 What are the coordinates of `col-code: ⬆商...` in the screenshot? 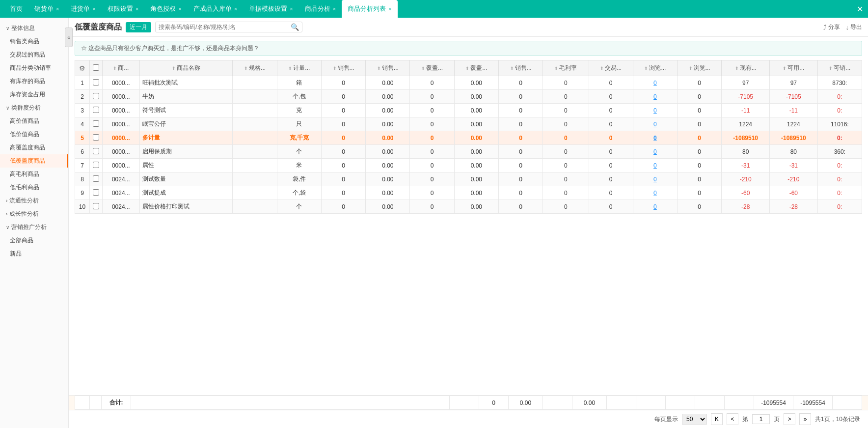 It's located at (121, 68).